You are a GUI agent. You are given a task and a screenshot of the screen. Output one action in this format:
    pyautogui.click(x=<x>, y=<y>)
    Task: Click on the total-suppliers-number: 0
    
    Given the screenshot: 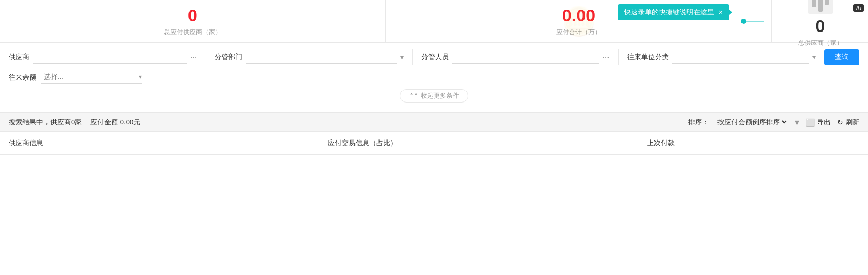 What is the action you would take?
    pyautogui.click(x=193, y=15)
    